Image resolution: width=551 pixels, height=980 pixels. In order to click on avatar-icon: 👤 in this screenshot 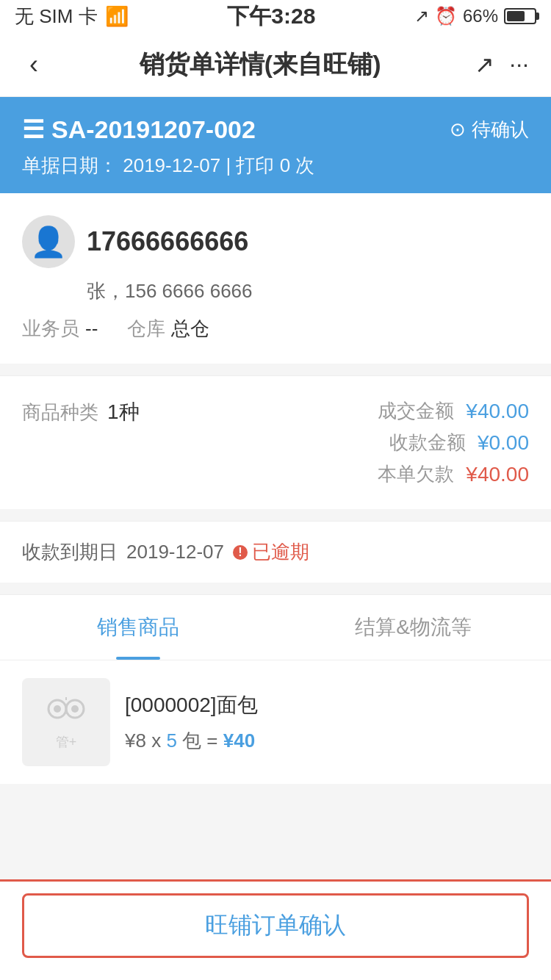, I will do `click(48, 242)`.